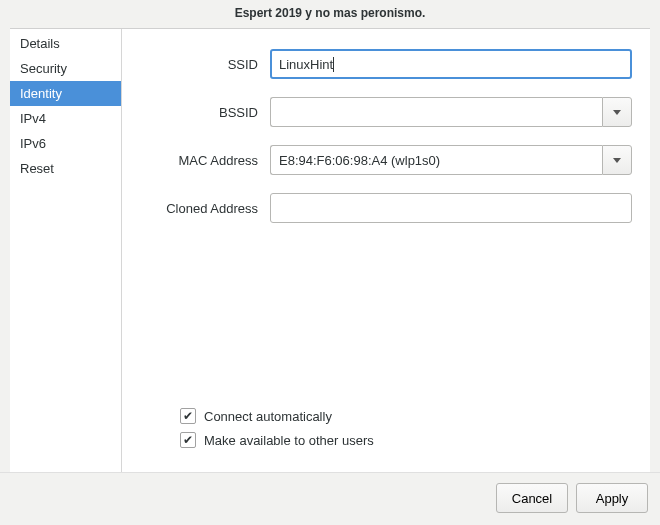  What do you see at coordinates (33, 118) in the screenshot?
I see `sidebar-item-label: IPv4` at bounding box center [33, 118].